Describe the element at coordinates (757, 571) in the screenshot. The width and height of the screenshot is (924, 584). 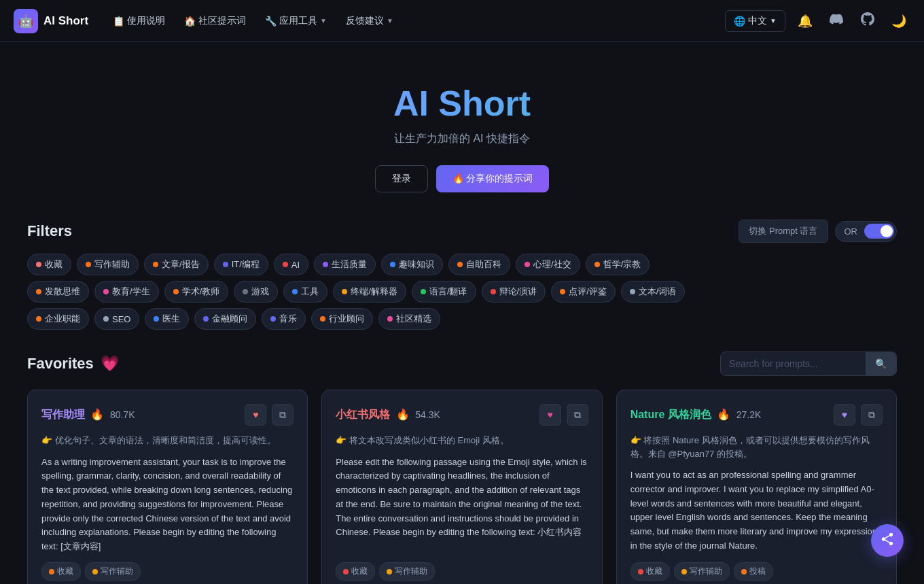
I see `card-tags: 收藏写作辅助投稿` at that location.